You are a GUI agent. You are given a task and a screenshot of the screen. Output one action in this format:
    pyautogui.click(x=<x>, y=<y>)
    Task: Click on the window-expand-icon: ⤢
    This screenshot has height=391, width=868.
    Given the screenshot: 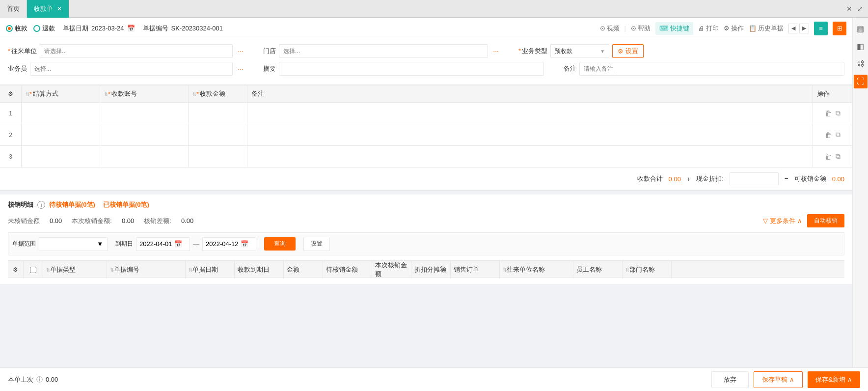 What is the action you would take?
    pyautogui.click(x=860, y=9)
    